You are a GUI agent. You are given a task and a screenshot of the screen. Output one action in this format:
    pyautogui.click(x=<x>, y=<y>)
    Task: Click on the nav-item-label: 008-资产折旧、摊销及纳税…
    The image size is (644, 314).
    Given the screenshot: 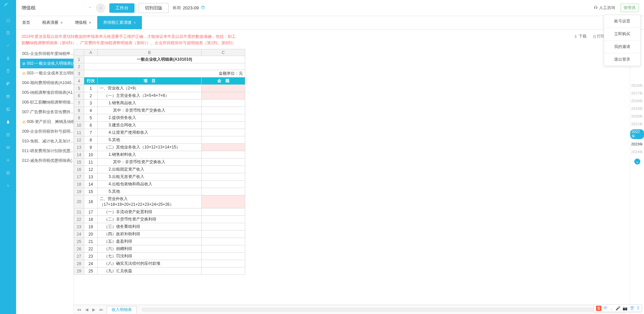 What is the action you would take?
    pyautogui.click(x=50, y=122)
    